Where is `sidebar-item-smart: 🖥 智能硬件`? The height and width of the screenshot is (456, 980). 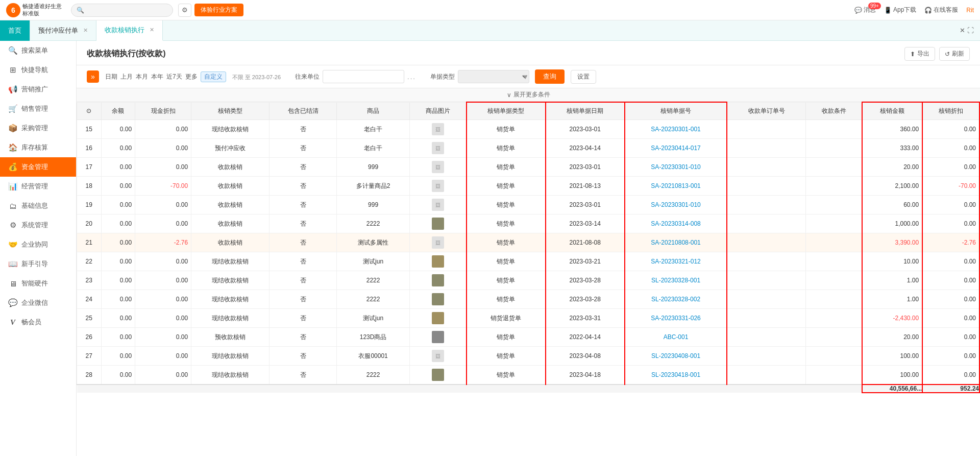
sidebar-item-smart: 🖥 智能硬件 is located at coordinates (38, 283).